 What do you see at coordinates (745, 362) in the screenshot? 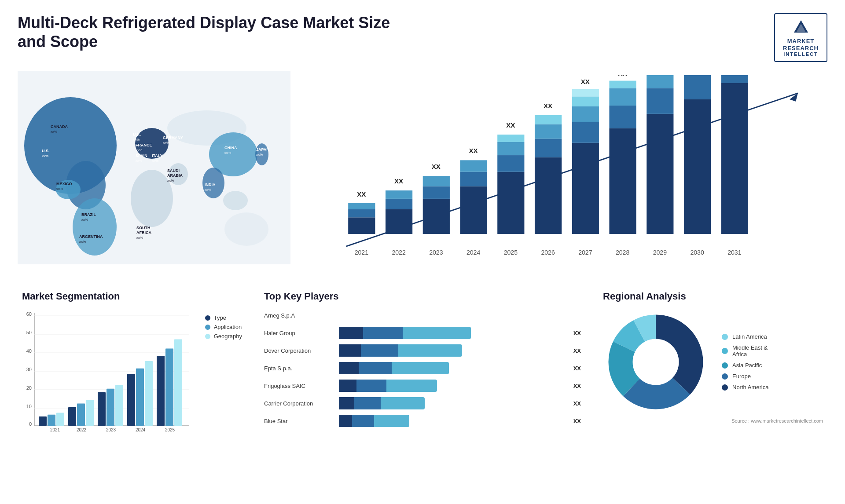
I see `regional-legend: Latin America Middle East &Africa Asia P…` at bounding box center [745, 362].